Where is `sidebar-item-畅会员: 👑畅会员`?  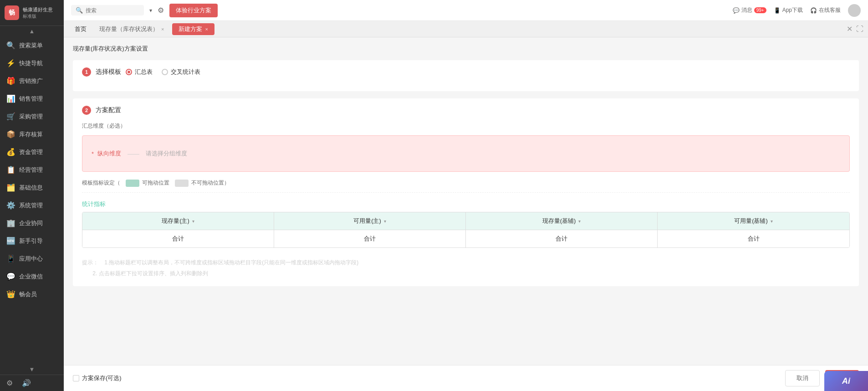
sidebar-item-畅会员: 👑畅会员 is located at coordinates (32, 294).